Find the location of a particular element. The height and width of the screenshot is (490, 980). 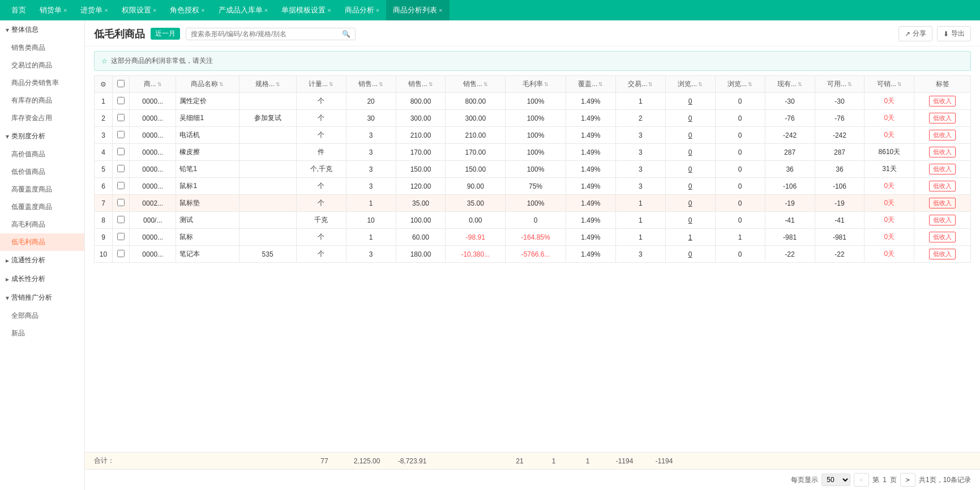

col-tag: 标签 is located at coordinates (943, 84).